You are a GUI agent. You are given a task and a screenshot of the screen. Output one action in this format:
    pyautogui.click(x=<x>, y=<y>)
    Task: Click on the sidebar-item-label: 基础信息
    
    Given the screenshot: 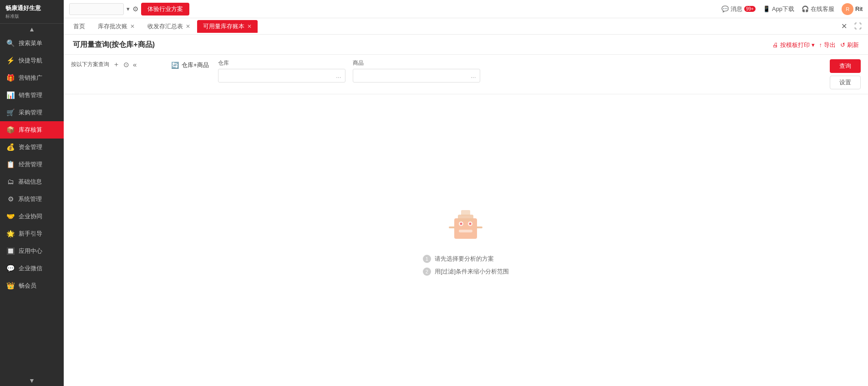 What is the action you would take?
    pyautogui.click(x=30, y=182)
    